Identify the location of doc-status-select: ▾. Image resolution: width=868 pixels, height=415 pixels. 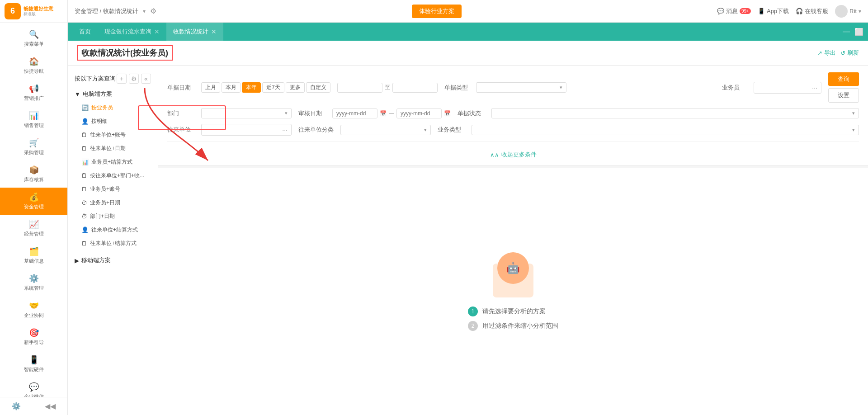
(675, 113).